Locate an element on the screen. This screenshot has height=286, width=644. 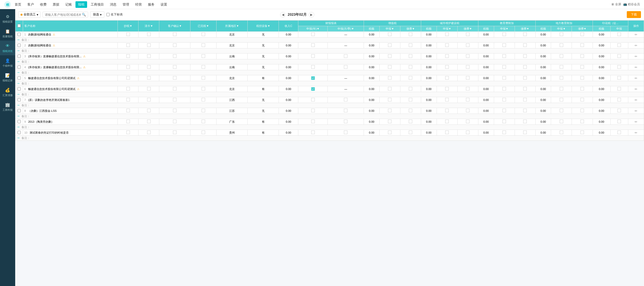
nav-item-operation: 经营 is located at coordinates (139, 5).